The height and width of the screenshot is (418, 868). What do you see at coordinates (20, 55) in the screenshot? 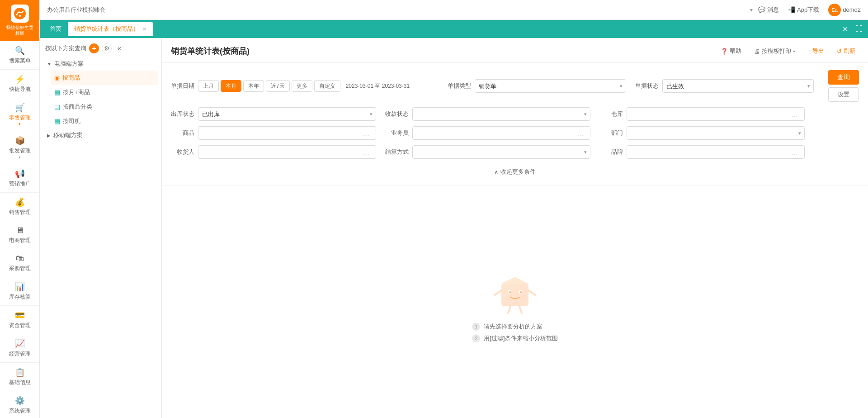
I see `sidebar-item-search: 🔍 搜索菜单` at bounding box center [20, 55].